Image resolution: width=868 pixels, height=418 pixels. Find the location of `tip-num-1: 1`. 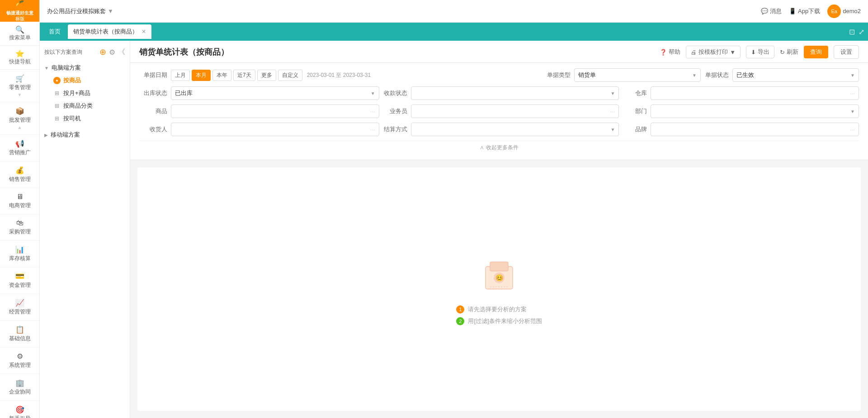

tip-num-1: 1 is located at coordinates (460, 309).